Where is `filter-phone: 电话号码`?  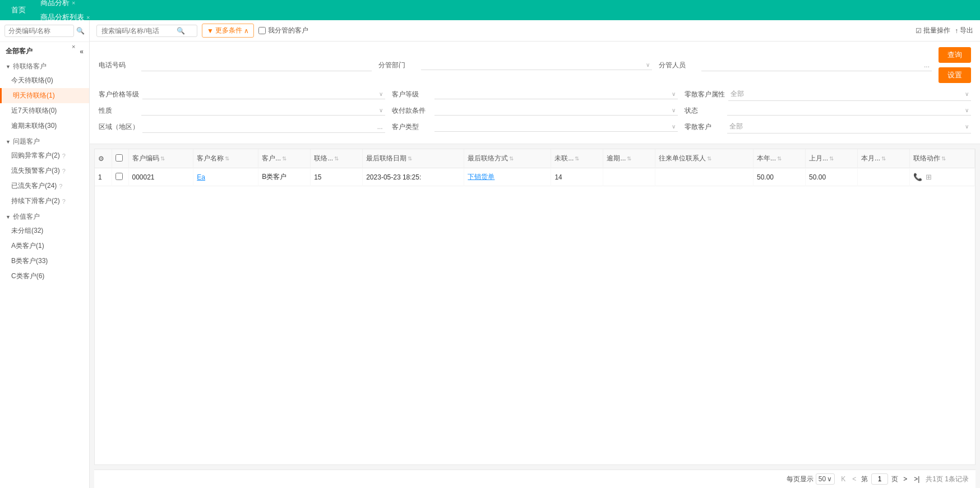 filter-phone: 电话号码 is located at coordinates (235, 65).